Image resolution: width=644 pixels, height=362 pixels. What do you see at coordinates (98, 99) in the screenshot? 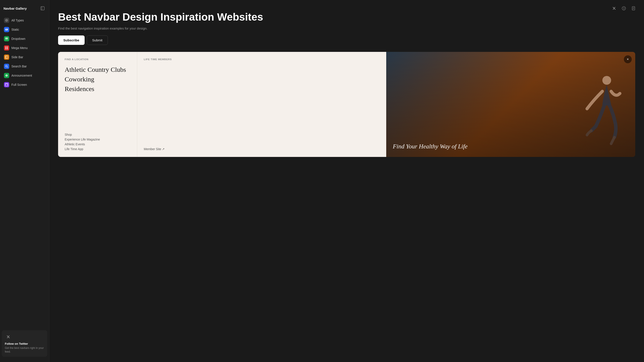
I see `menu-main-links: Athletic Country Clubs Coworking Residen…` at bounding box center [98, 99].